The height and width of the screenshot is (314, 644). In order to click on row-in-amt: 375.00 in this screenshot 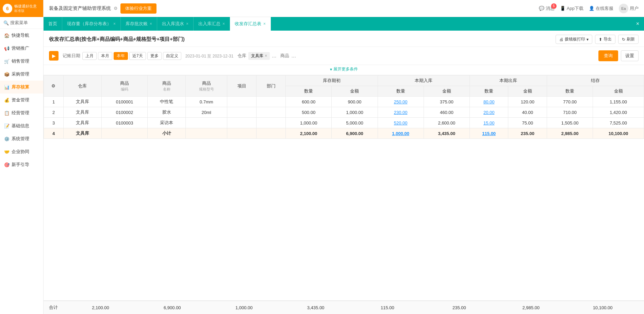, I will do `click(446, 102)`.